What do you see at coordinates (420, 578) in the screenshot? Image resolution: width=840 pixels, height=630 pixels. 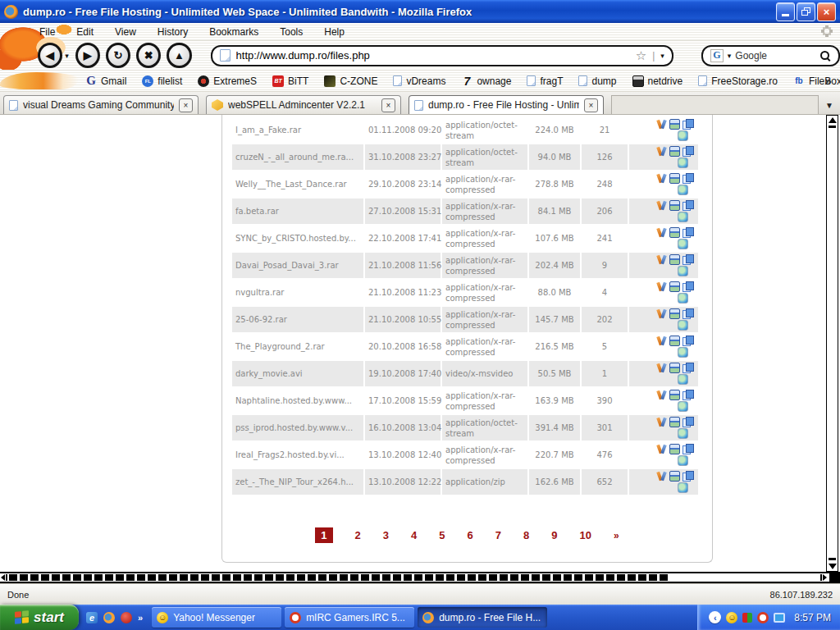 I see `horizontal-scrollbar` at bounding box center [420, 578].